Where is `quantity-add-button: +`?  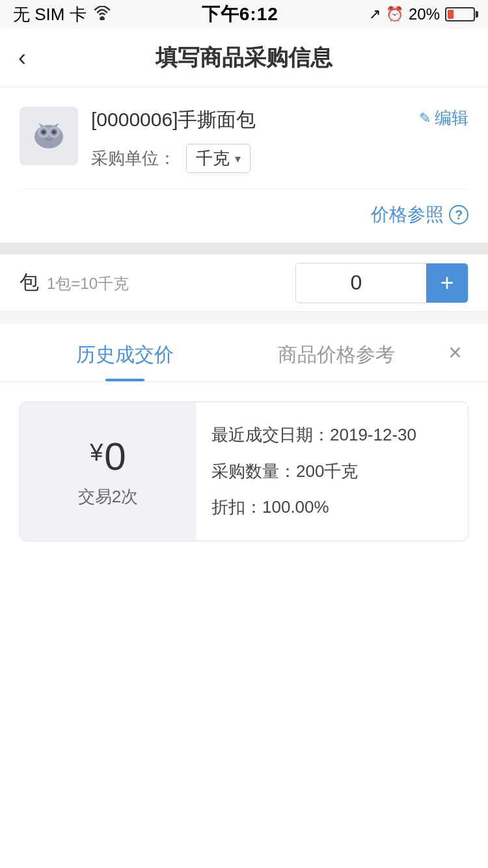 quantity-add-button: + is located at coordinates (447, 283).